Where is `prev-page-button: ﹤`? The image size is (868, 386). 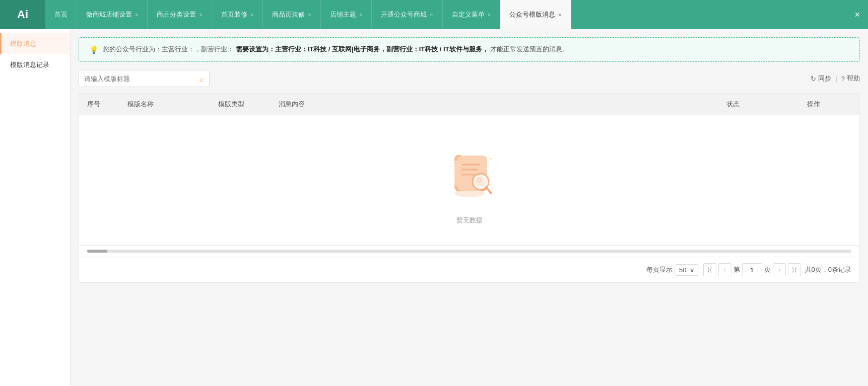
prev-page-button: ﹤ is located at coordinates (725, 270).